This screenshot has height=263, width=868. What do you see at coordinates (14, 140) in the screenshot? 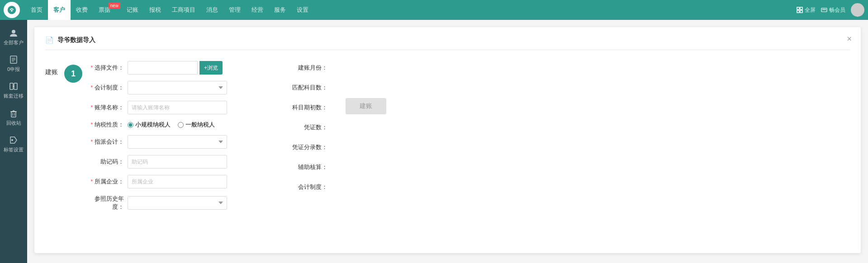
I see `tag-settings-icon` at bounding box center [14, 140].